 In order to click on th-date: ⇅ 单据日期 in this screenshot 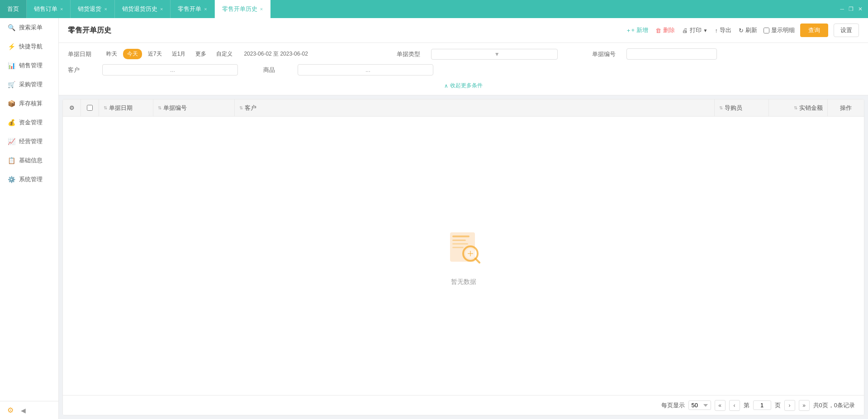, I will do `click(126, 108)`.